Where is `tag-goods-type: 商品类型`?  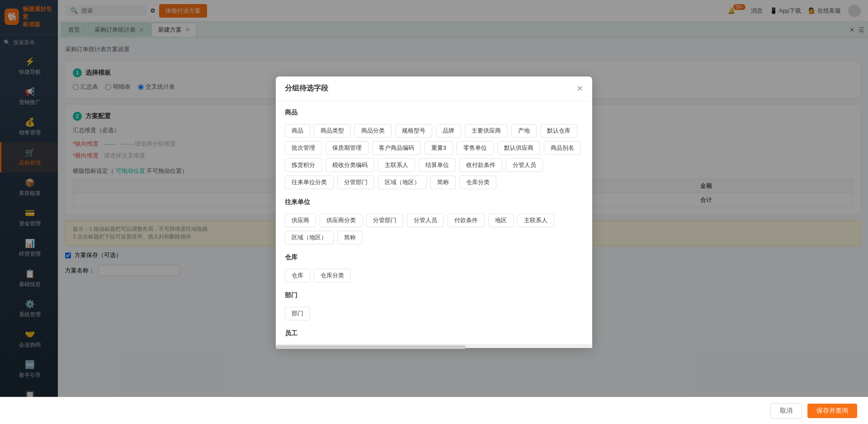 tag-goods-type: 商品类型 is located at coordinates (332, 131).